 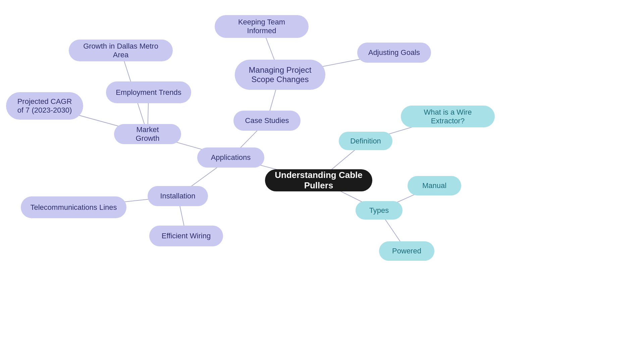 What do you see at coordinates (186, 236) in the screenshot?
I see `efficient-wiring-node: Efficient Wiring` at bounding box center [186, 236].